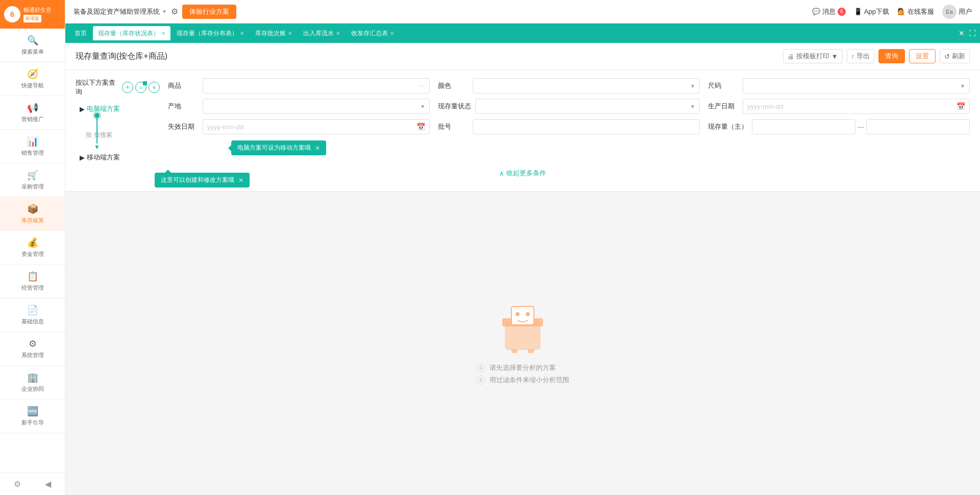 This screenshot has height=495, width=980. Describe the element at coordinates (565, 106) in the screenshot. I see `form-area: 商品 ··· 颜色 ▼` at that location.